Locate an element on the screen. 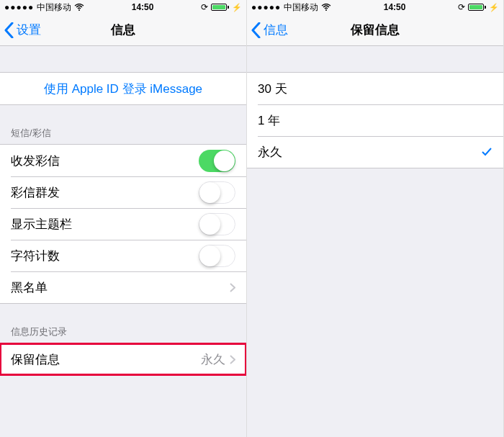 Image resolution: width=504 pixels, height=437 pixels. back-button: 设置 is located at coordinates (20, 30).